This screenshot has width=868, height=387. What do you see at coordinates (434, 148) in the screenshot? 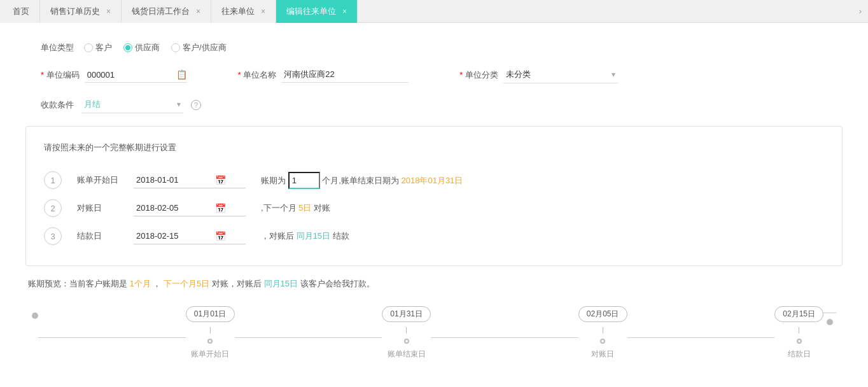
I see `panel-title: 请按照未来的一个完整帐期进行设置` at bounding box center [434, 148].